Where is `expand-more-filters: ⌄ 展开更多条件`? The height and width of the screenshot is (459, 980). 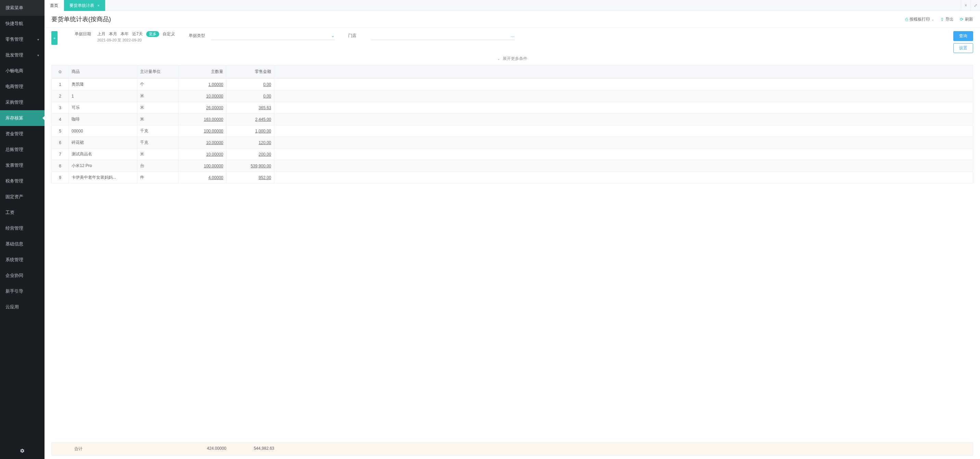
expand-more-filters: ⌄ 展开更多条件 is located at coordinates (512, 59).